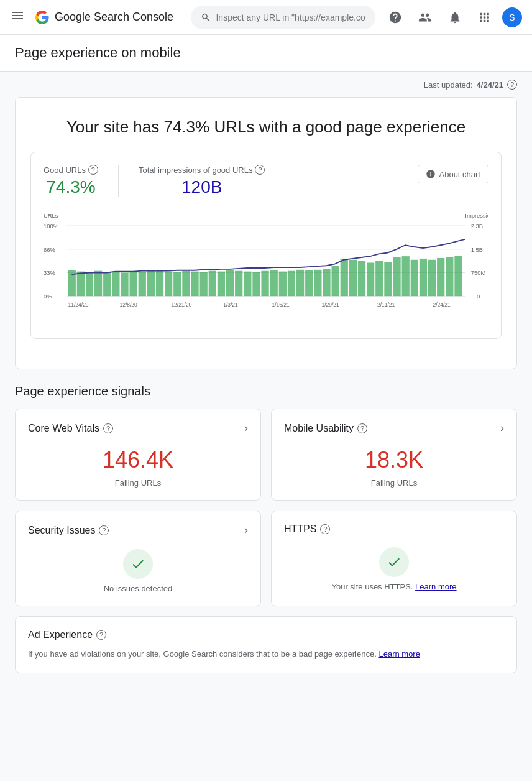  Describe the element at coordinates (266, 635) in the screenshot. I see `ad-experience-title: Ad Experience ?` at that location.